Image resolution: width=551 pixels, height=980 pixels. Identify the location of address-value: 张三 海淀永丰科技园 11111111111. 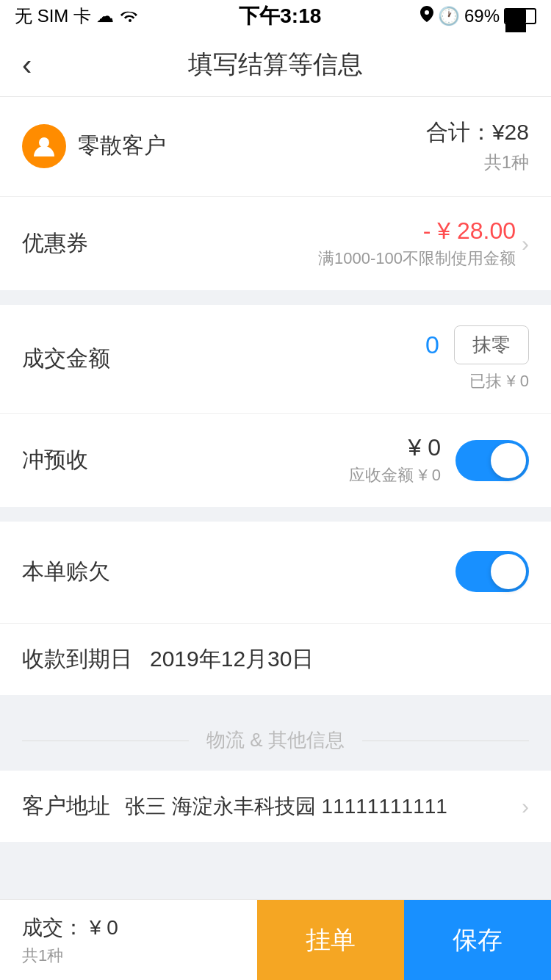
(323, 807).